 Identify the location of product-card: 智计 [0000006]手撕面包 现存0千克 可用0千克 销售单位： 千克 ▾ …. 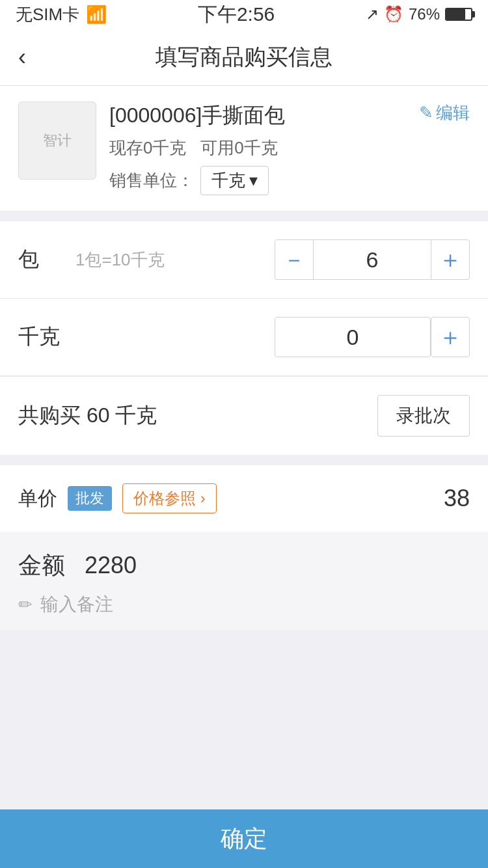
(244, 148).